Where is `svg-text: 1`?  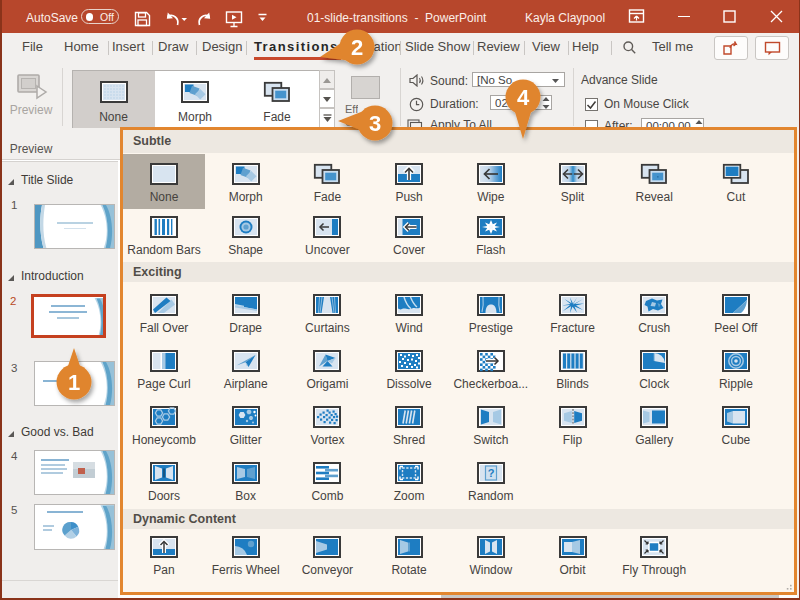
svg-text: 1 is located at coordinates (74, 382).